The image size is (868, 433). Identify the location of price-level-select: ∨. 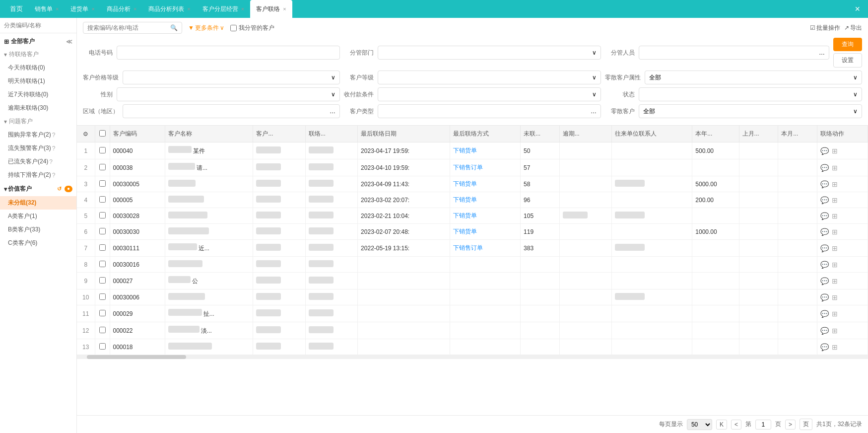
(231, 77).